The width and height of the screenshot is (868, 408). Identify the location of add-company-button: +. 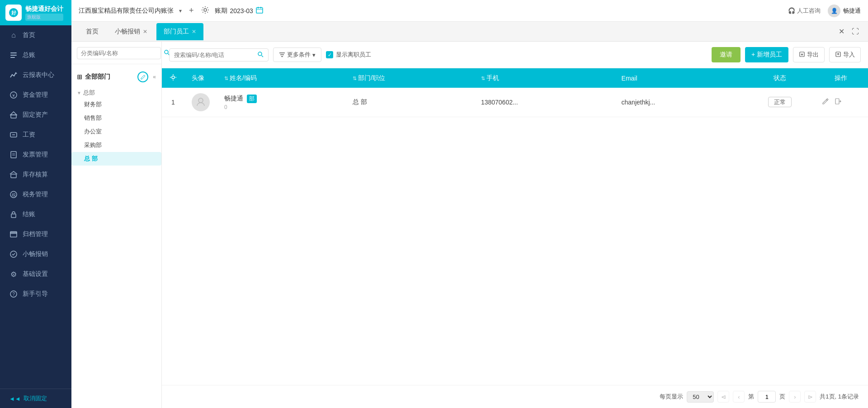
(192, 11).